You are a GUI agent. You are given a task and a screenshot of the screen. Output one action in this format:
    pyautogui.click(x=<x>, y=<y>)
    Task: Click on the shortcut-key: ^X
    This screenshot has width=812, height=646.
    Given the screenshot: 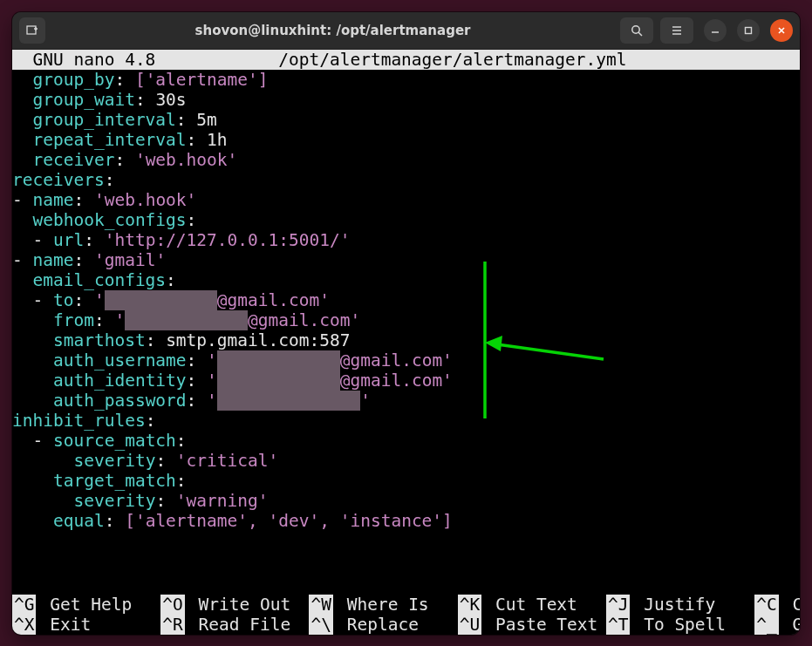 What is the action you would take?
    pyautogui.click(x=24, y=624)
    